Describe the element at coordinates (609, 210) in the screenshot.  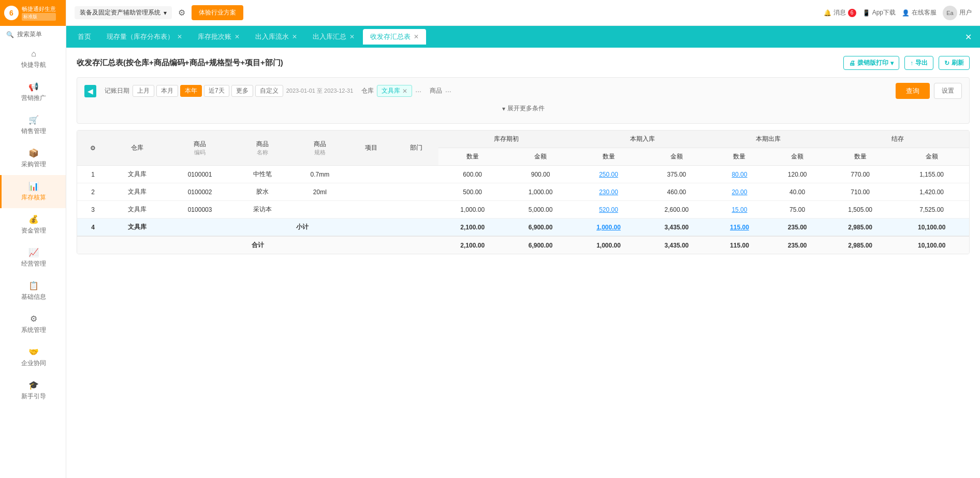
I see `row3-in-qty: 520.00` at that location.